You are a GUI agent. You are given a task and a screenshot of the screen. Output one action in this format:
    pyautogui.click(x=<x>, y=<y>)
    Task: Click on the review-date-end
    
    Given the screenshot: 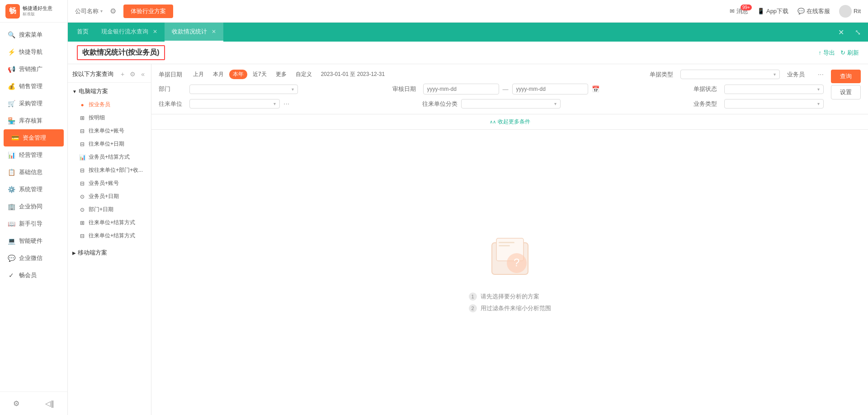 What is the action you would take?
    pyautogui.click(x=550, y=89)
    